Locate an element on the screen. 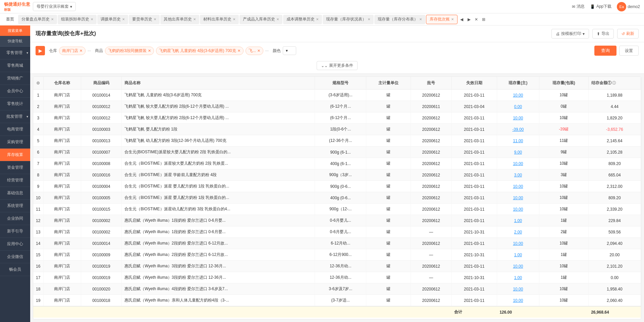  sidebar-item-wholesale: 批发管理 ▾ is located at coordinates (15, 117).